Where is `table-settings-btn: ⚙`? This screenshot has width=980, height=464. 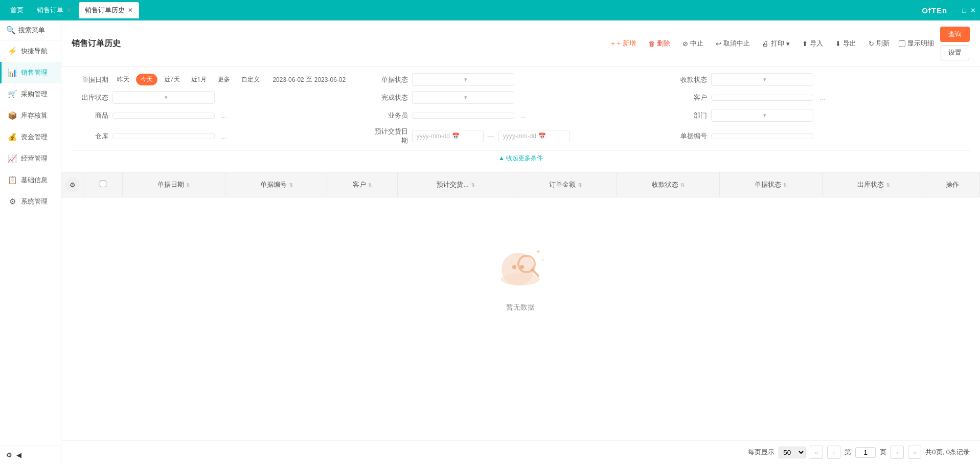 table-settings-btn: ⚙ is located at coordinates (73, 185).